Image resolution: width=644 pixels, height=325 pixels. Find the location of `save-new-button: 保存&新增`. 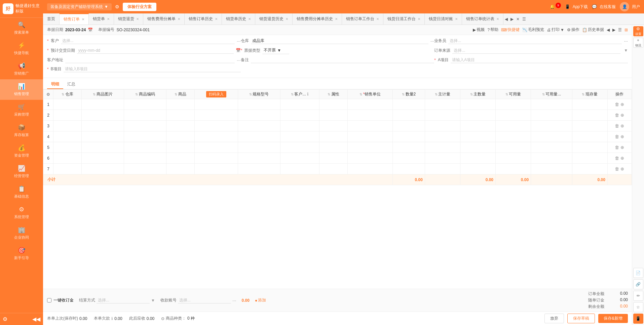

save-new-button: 保存&新增 is located at coordinates (613, 319).